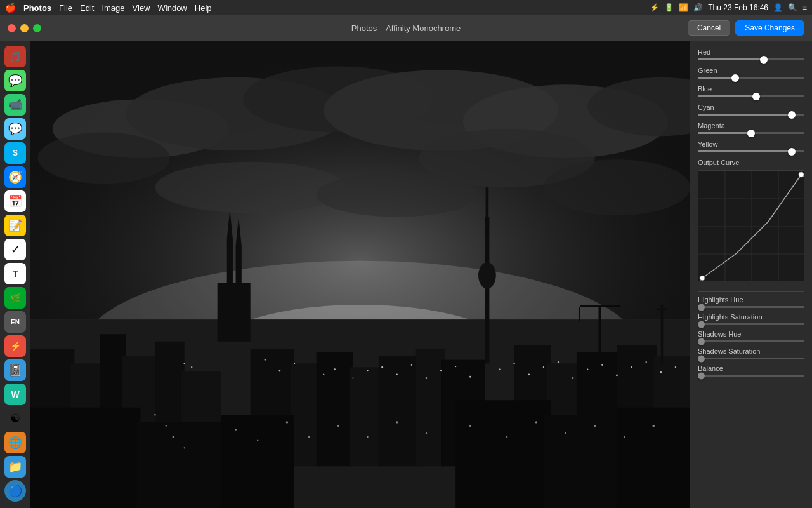  Describe the element at coordinates (15, 274) in the screenshot. I see `sidebar: 🎵 💬 📹 💬 S 🧭 📅 📝 ✓ T 🌿 EN ⚡ 📓 W ☯ 🌐 📁 🔵` at that location.